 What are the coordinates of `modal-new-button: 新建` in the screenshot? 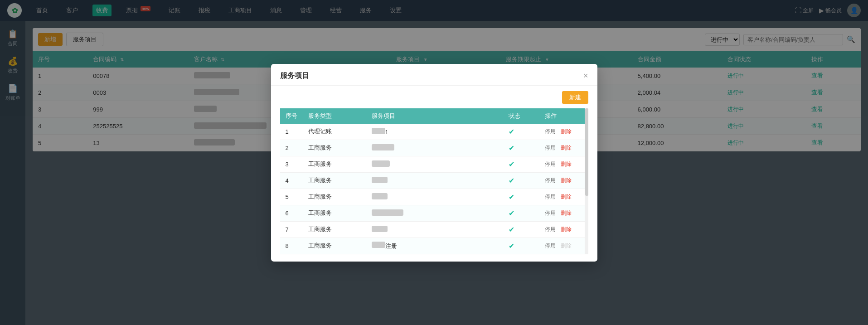 It's located at (575, 97).